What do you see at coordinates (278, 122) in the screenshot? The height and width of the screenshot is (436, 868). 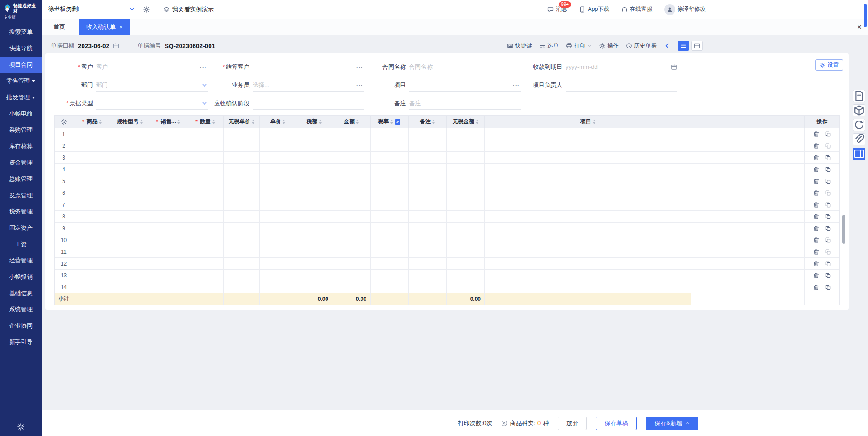 I see `column-header: 单价` at bounding box center [278, 122].